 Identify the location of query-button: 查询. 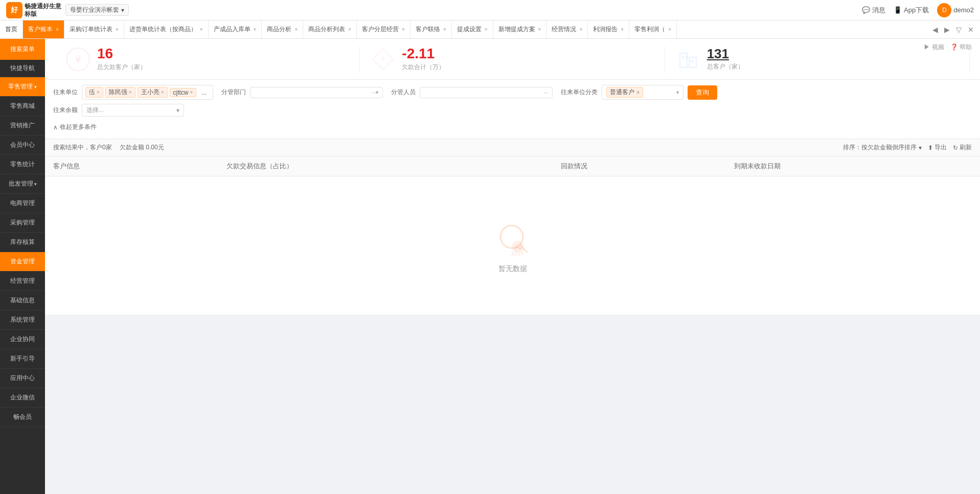
(702, 93).